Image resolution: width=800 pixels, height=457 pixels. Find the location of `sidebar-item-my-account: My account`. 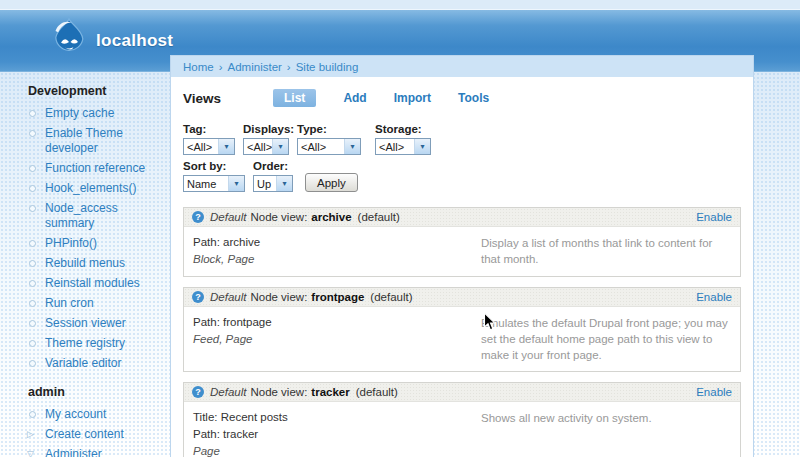

sidebar-item-my-account: My account is located at coordinates (93, 414).